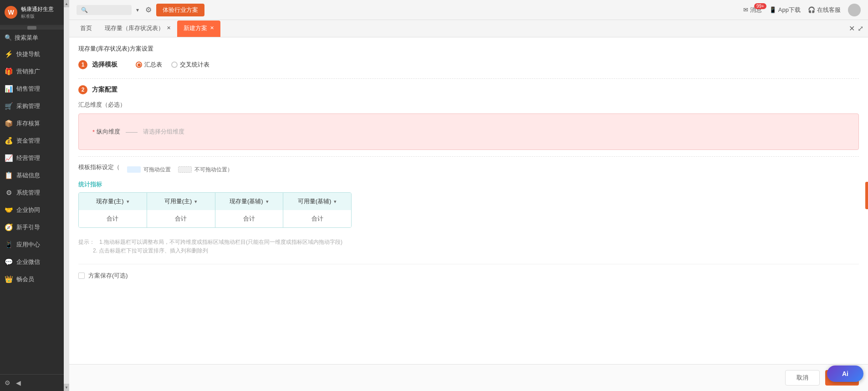  I want to click on tab-inventory: 现存量（库存状况表） ✕, so click(138, 29).